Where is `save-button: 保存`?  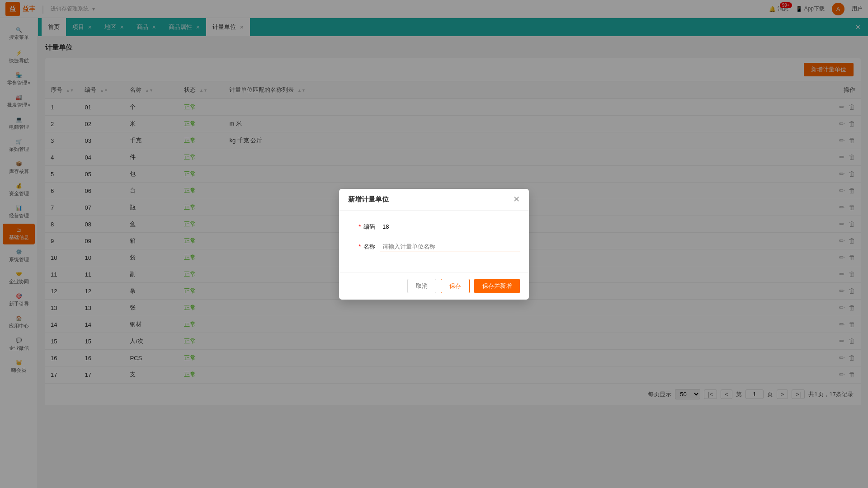
save-button: 保存 is located at coordinates (455, 286).